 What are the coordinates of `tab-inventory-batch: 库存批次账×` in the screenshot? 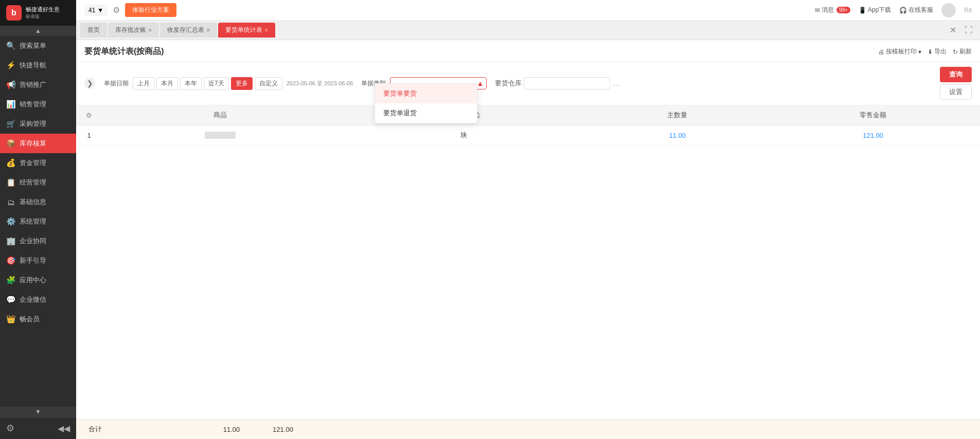 It's located at (134, 30).